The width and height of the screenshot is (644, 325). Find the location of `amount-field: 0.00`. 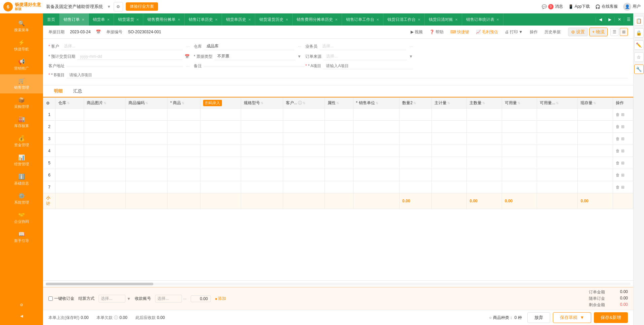

amount-field: 0.00 is located at coordinates (201, 299).